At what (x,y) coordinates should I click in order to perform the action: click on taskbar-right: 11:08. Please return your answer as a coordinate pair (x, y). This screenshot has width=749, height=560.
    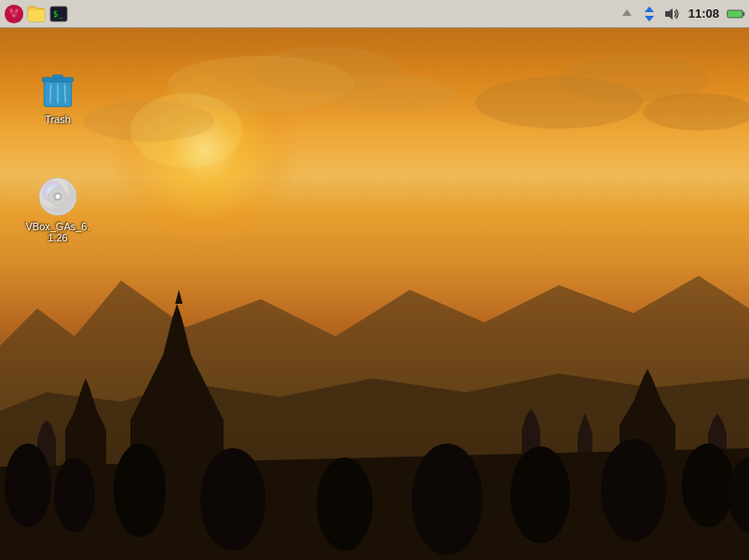
    Looking at the image, I should click on (682, 14).